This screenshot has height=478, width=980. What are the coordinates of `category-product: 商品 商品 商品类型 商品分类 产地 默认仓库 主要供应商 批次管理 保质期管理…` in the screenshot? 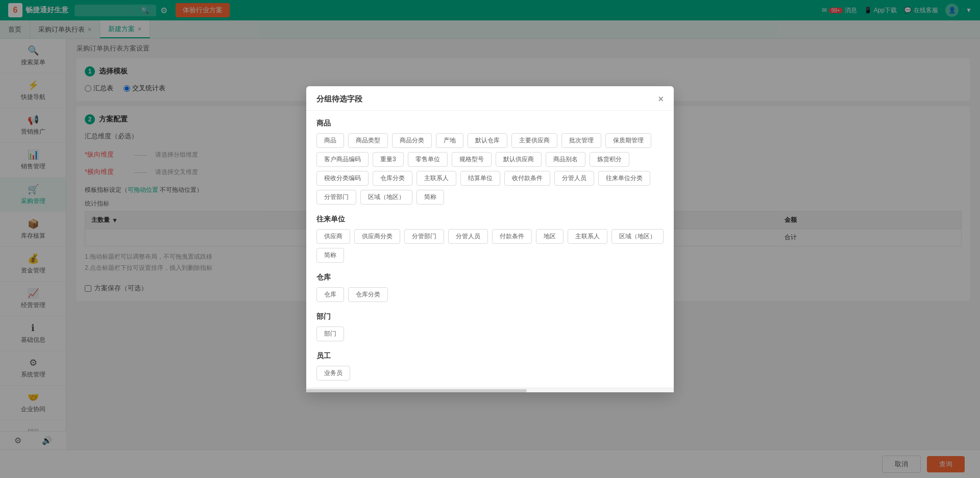 It's located at (490, 162).